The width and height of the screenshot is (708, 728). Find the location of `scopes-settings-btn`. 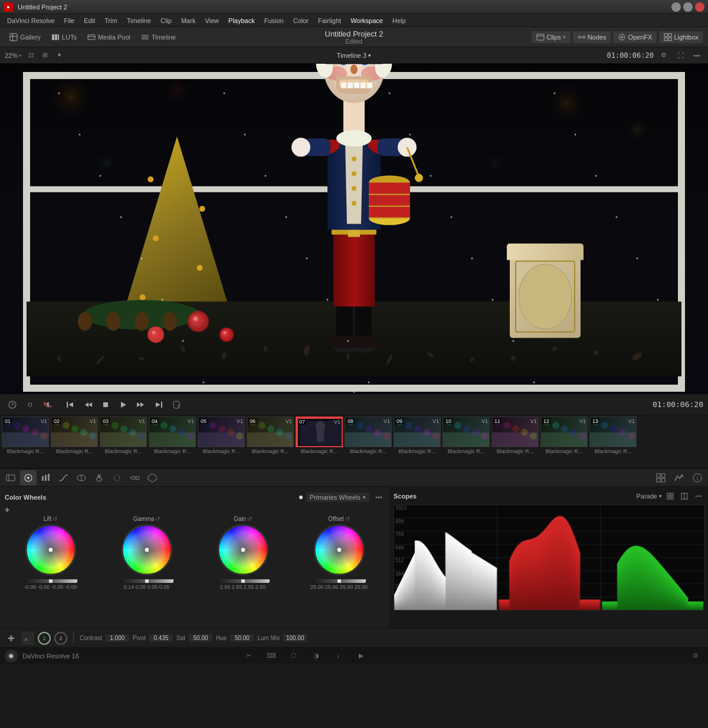

scopes-settings-btn is located at coordinates (670, 496).